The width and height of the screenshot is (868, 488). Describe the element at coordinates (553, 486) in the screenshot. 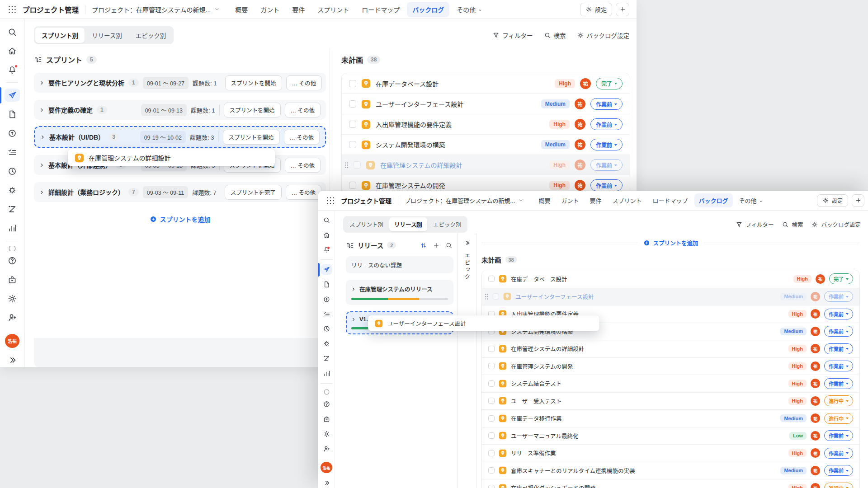

I see `task-title: 在庫可視化ダッシュボードの開発` at that location.